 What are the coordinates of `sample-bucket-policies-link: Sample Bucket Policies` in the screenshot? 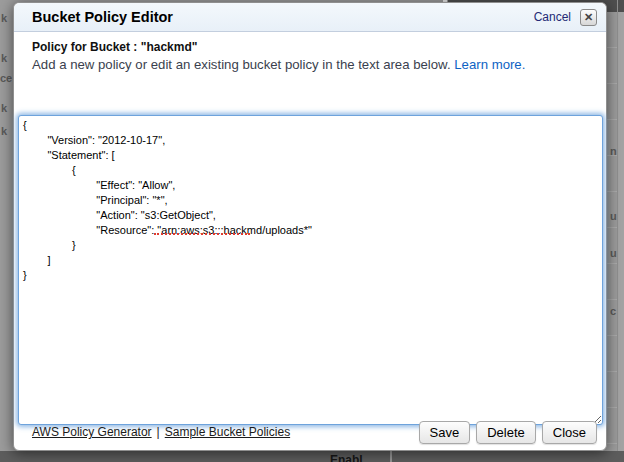 It's located at (228, 432).